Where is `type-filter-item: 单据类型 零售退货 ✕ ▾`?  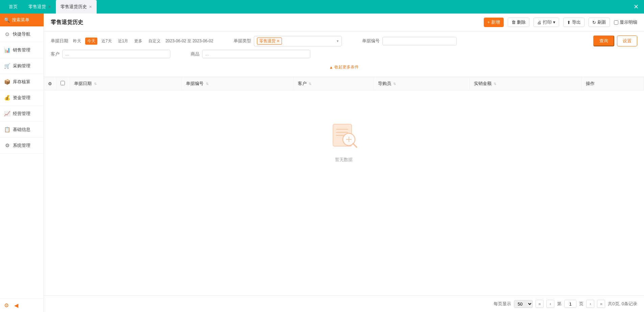
type-filter-item: 单据类型 零售退货 ✕ ▾ is located at coordinates (288, 41).